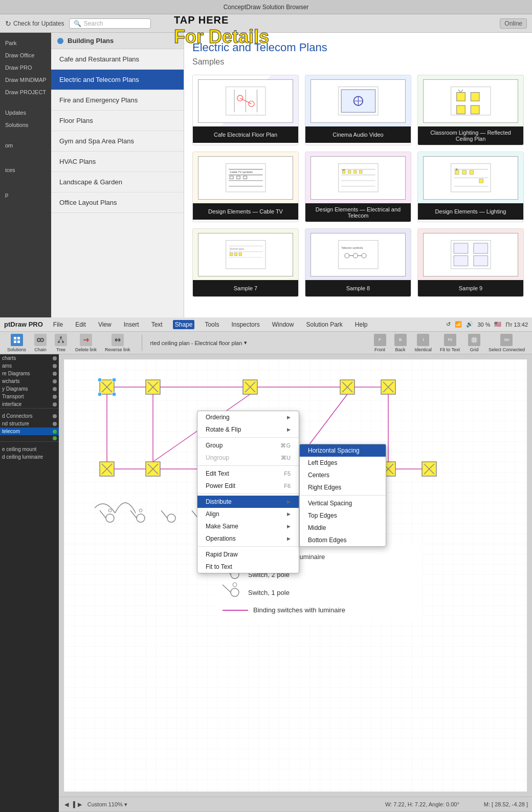  I want to click on toolbar-grid-btn: Grid, so click(474, 343).